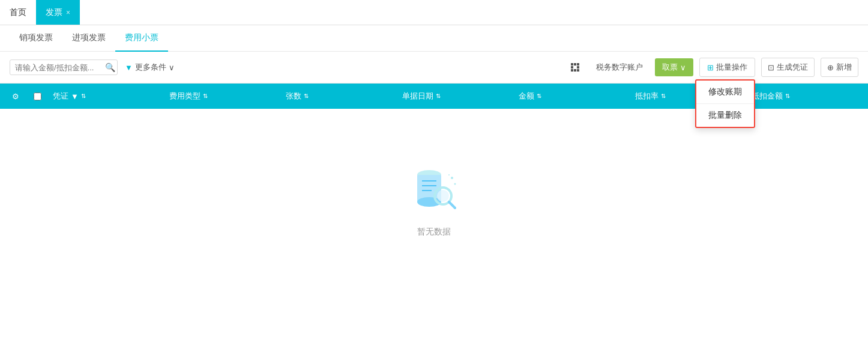 This screenshot has height=351, width=868. What do you see at coordinates (223, 96) in the screenshot?
I see `th-expense-type: 费用类型 ⇅` at bounding box center [223, 96].